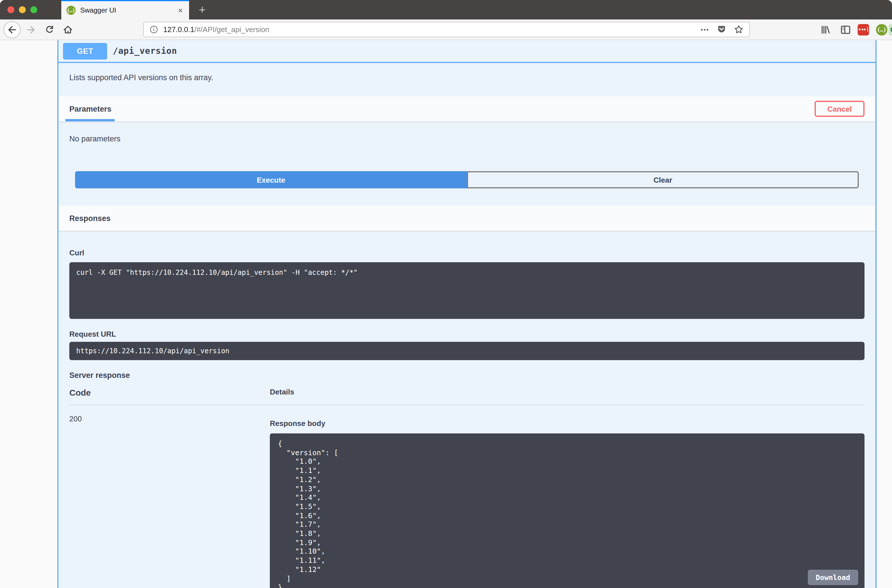  I want to click on code-column-header: Code, so click(170, 393).